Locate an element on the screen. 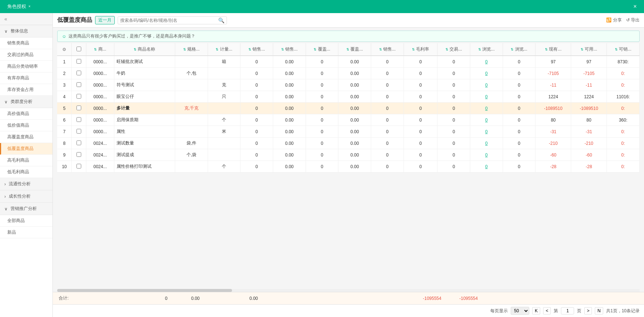 The height and width of the screenshot is (317, 644). prev-page-button: < is located at coordinates (547, 311).